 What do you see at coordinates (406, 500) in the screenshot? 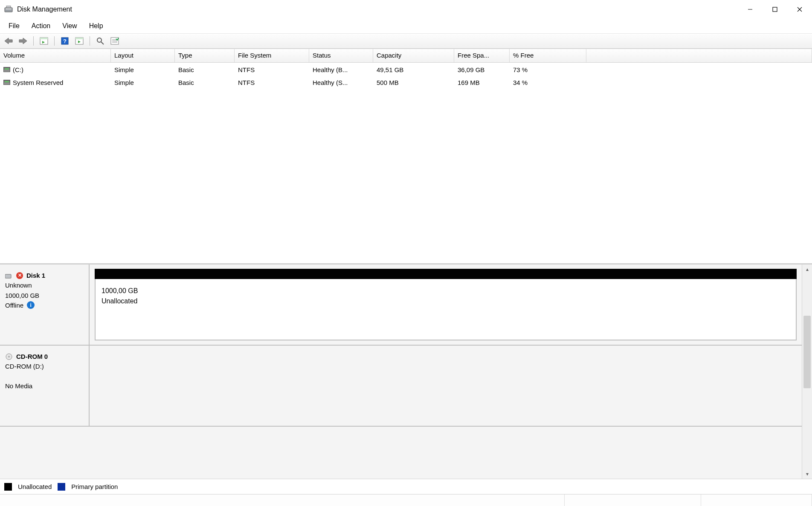
I see `statusbar` at bounding box center [406, 500].